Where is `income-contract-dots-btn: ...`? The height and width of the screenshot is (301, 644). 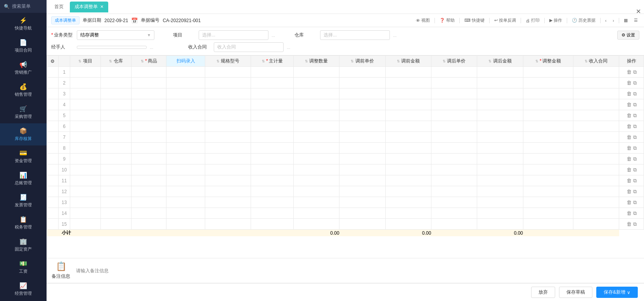
income-contract-dots-btn: ... is located at coordinates (289, 47).